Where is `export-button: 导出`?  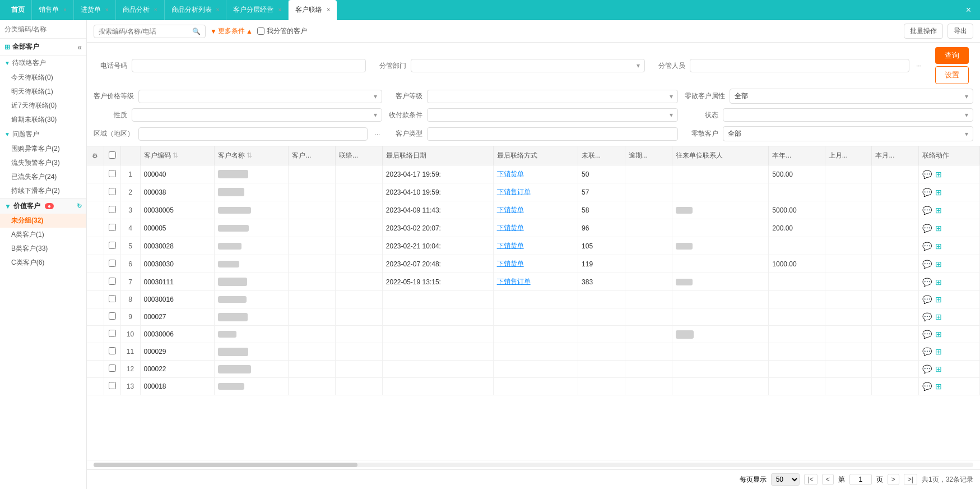 export-button: 导出 is located at coordinates (960, 31).